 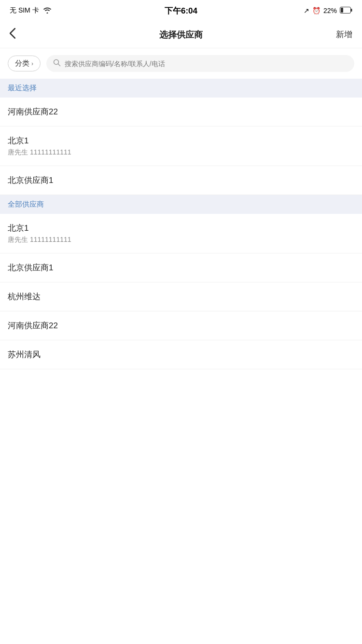 What do you see at coordinates (181, 296) in the screenshot?
I see `all-item-3-name: 杭州维达` at bounding box center [181, 296].